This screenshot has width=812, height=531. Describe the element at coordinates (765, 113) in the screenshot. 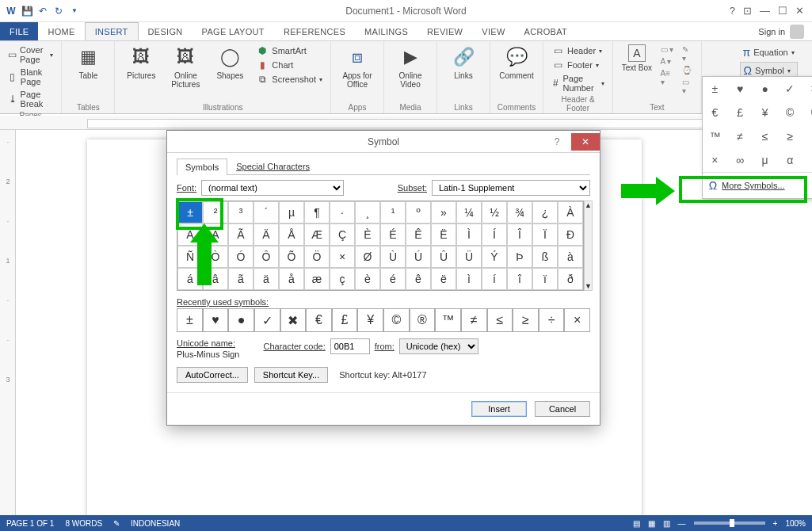

I see `symbol-dropdown-item: ¥` at that location.